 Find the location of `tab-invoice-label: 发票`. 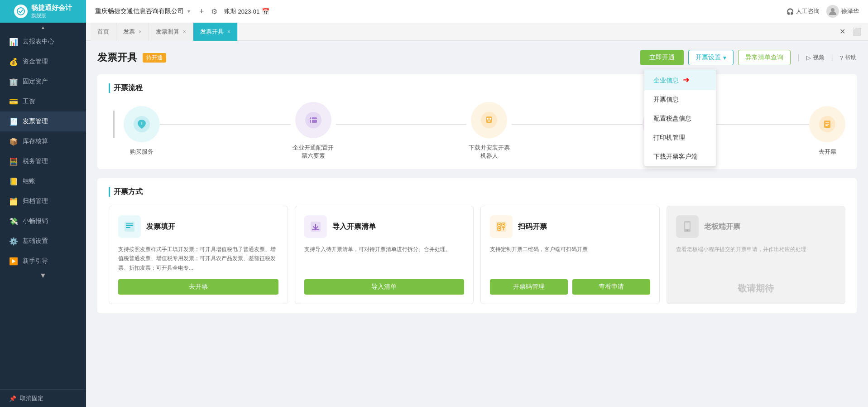

tab-invoice-label: 发票 is located at coordinates (129, 32).